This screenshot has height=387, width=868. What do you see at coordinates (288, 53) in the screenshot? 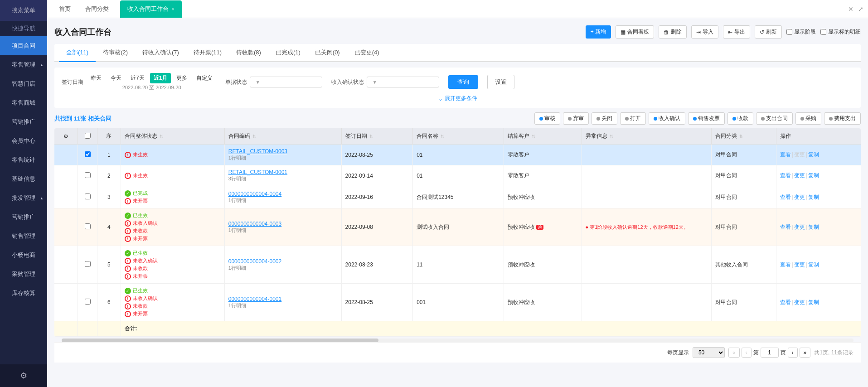
I see `filter-tab-completed: 已完成(1)` at bounding box center [288, 53].